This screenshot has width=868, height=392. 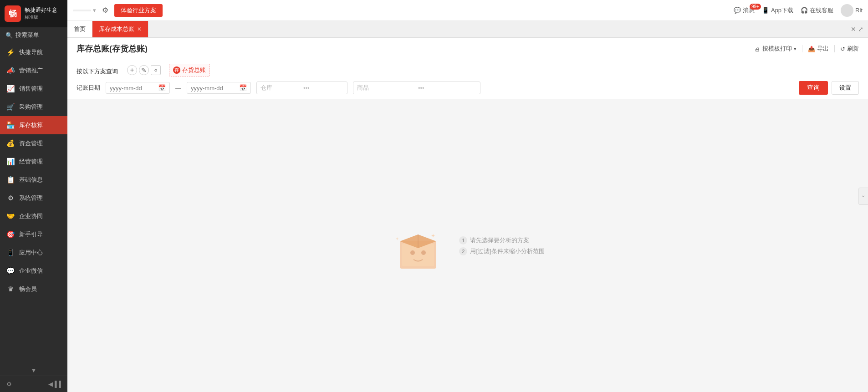 What do you see at coordinates (834, 49) in the screenshot?
I see `divider2` at bounding box center [834, 49].